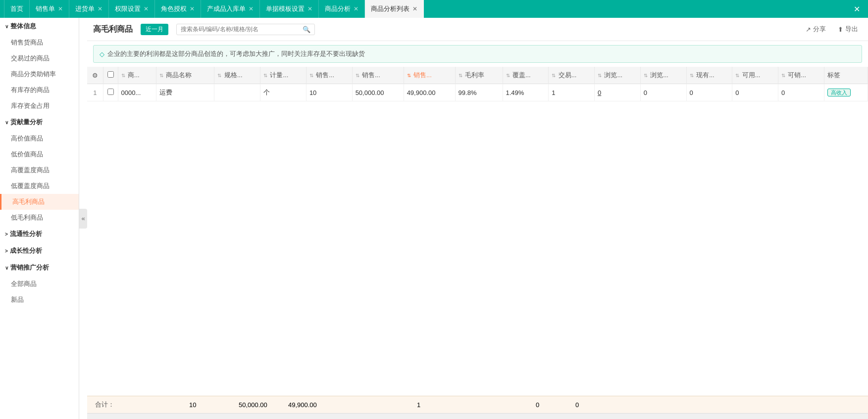 The width and height of the screenshot is (868, 419). I want to click on nav-tab-home: 首页, so click(17, 9).